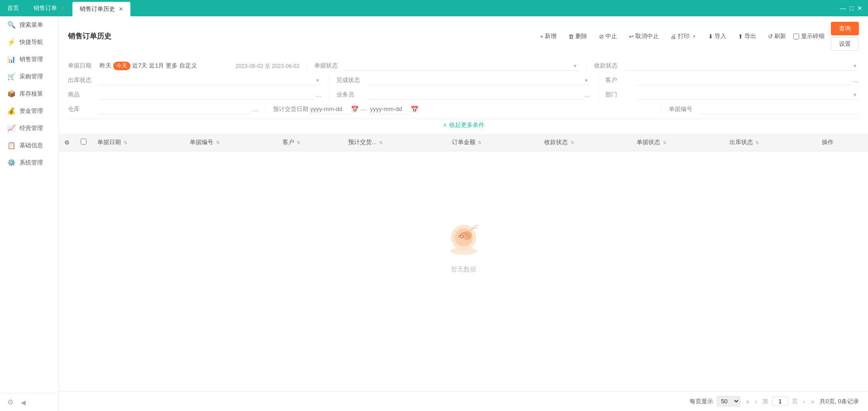 This screenshot has width=868, height=411. What do you see at coordinates (67, 142) in the screenshot?
I see `th-settings: ⚙` at bounding box center [67, 142].